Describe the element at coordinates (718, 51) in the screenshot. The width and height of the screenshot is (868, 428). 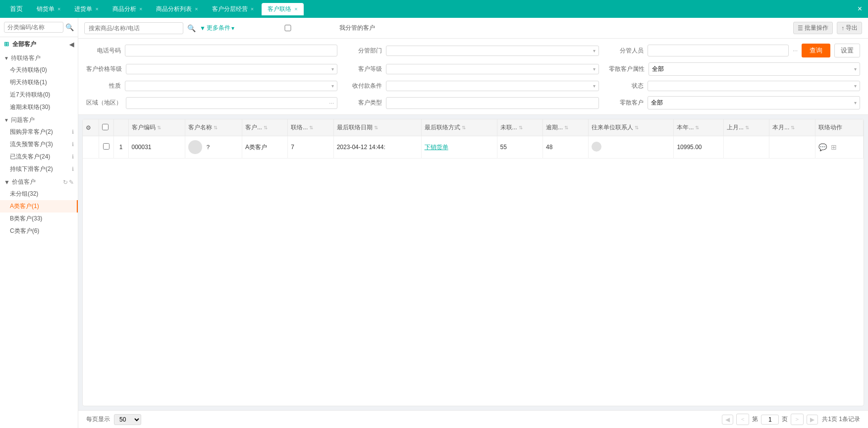
I see `filter-input-manager` at that location.